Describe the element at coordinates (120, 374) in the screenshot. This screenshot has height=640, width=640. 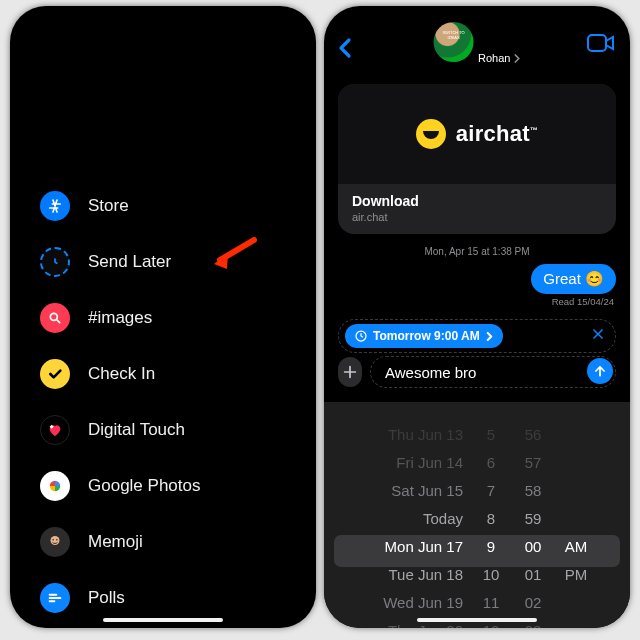
I see `menu-item-check-in: Check In` at that location.